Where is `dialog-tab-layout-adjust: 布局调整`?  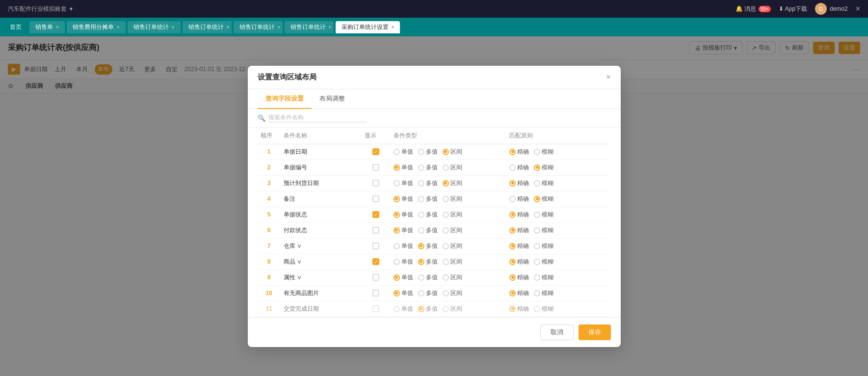 dialog-tab-layout-adjust: 布局调整 is located at coordinates (332, 99).